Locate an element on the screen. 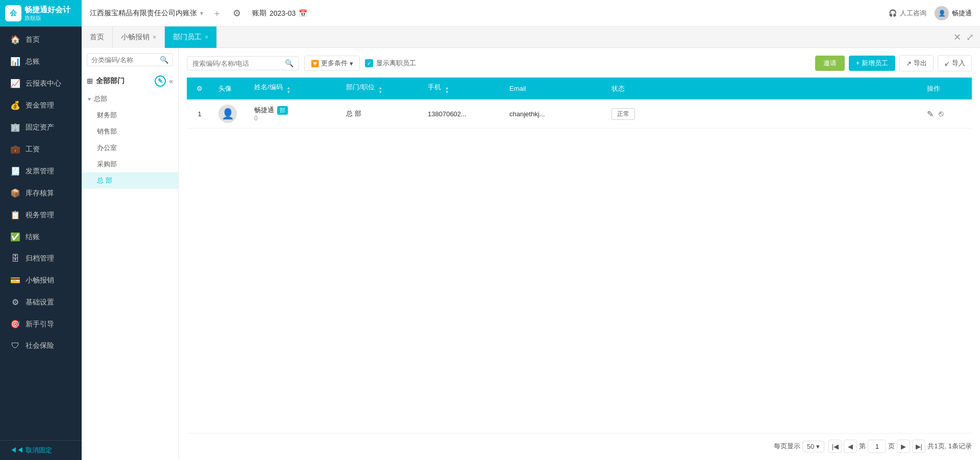  sidebar-item-首页: 🏠首页 is located at coordinates (41, 40).